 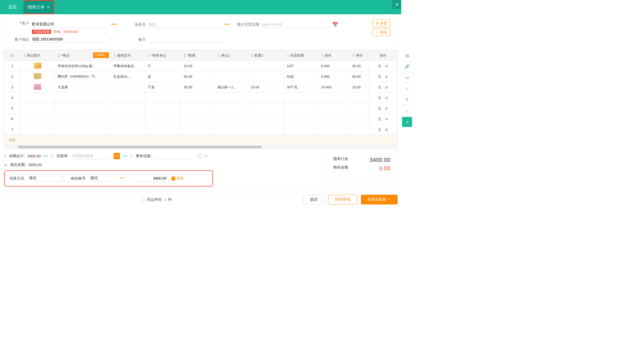 I want to click on cancel-button: 放弃, so click(x=314, y=199).